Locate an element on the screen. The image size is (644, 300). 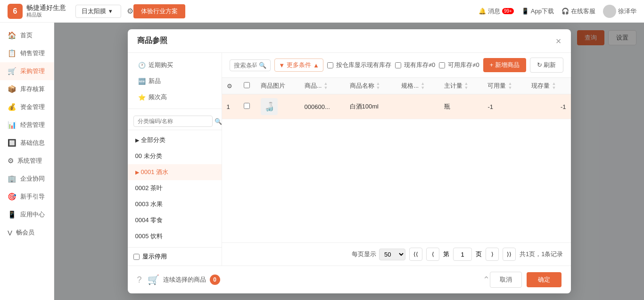
settings-icon: ⚙ is located at coordinates (130, 11).